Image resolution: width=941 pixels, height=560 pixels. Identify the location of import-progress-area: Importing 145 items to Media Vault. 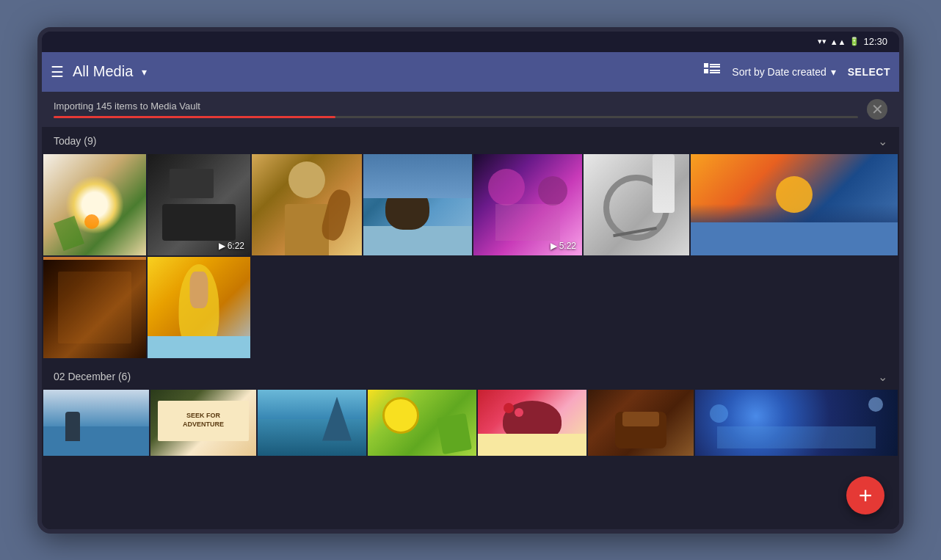
(456, 109).